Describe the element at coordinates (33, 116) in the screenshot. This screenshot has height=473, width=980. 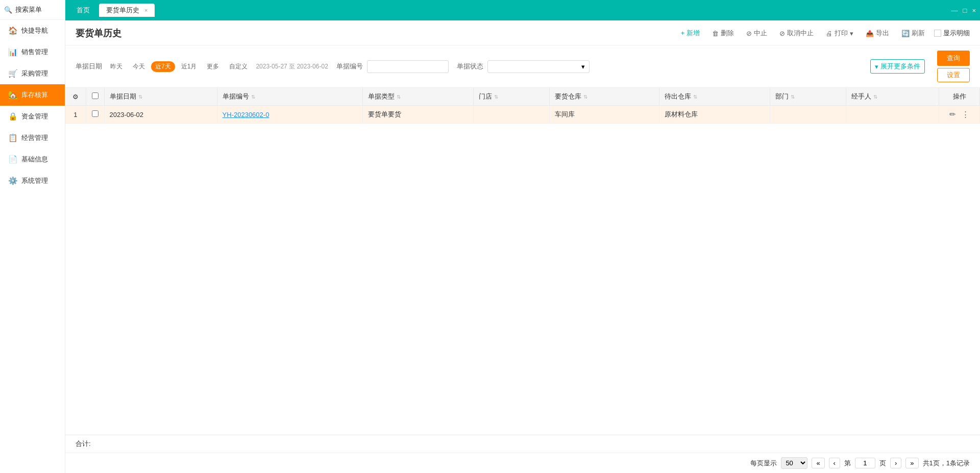
I see `sidebar-item-finance: 🔒 资金管理` at that location.